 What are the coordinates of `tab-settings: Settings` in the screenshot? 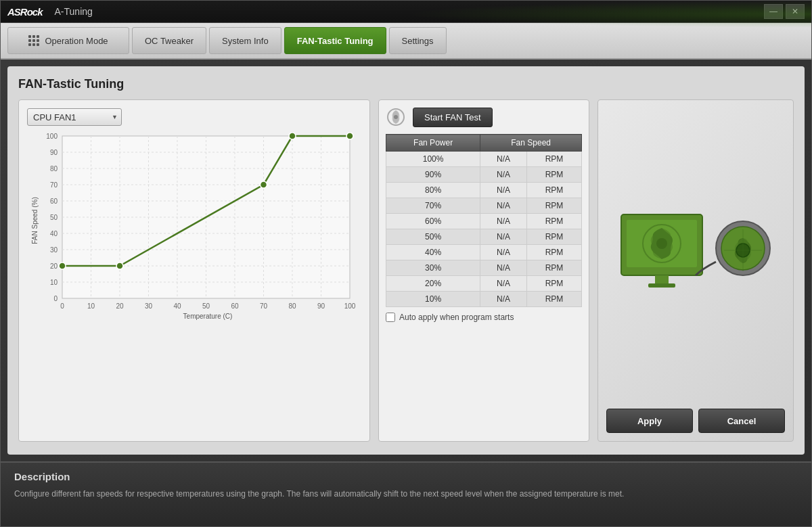 It's located at (418, 41).